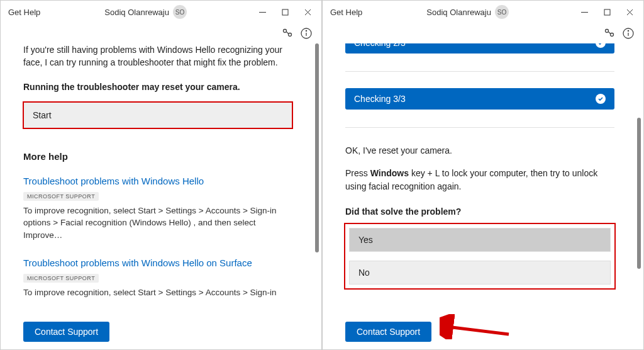 This screenshot has width=644, height=350. I want to click on help-link-1-desc: To improve recognition, select Start > S…, so click(158, 223).